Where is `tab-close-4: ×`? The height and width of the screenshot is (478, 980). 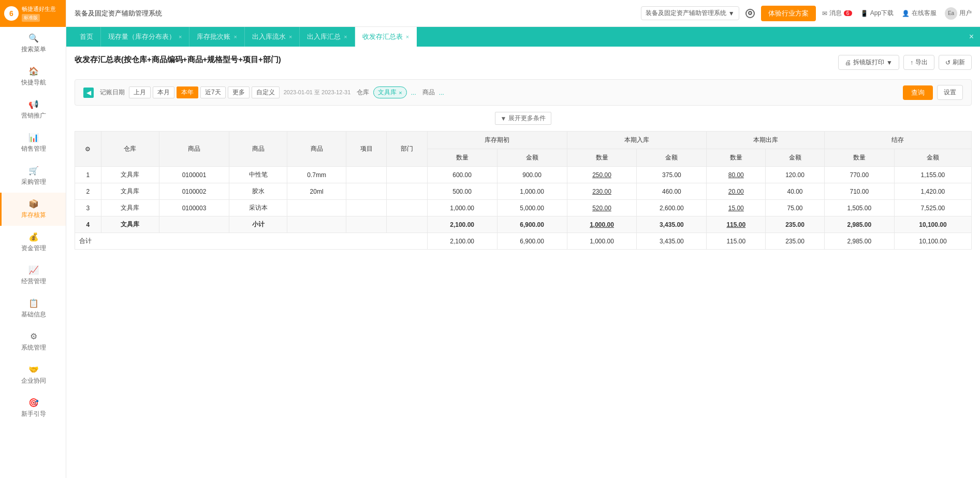
tab-close-4: × is located at coordinates (345, 37).